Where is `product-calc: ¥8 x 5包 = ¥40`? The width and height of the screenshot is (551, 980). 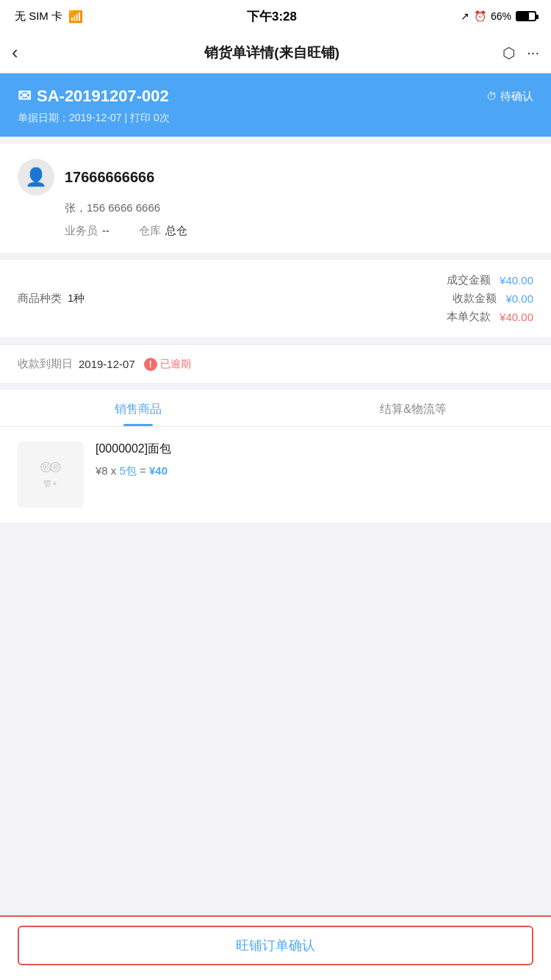 product-calc: ¥8 x 5包 = ¥40 is located at coordinates (314, 472).